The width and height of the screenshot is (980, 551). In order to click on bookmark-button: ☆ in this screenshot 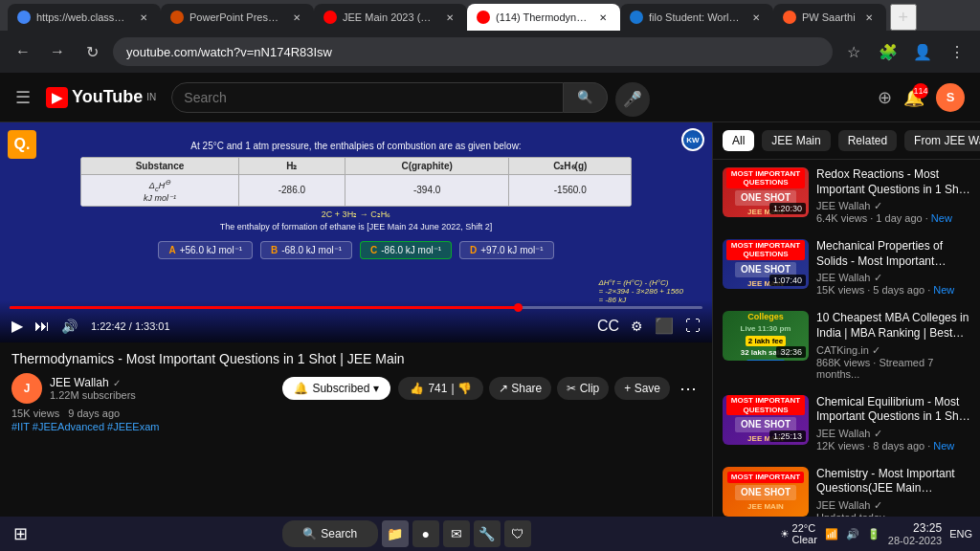, I will do `click(854, 52)`.